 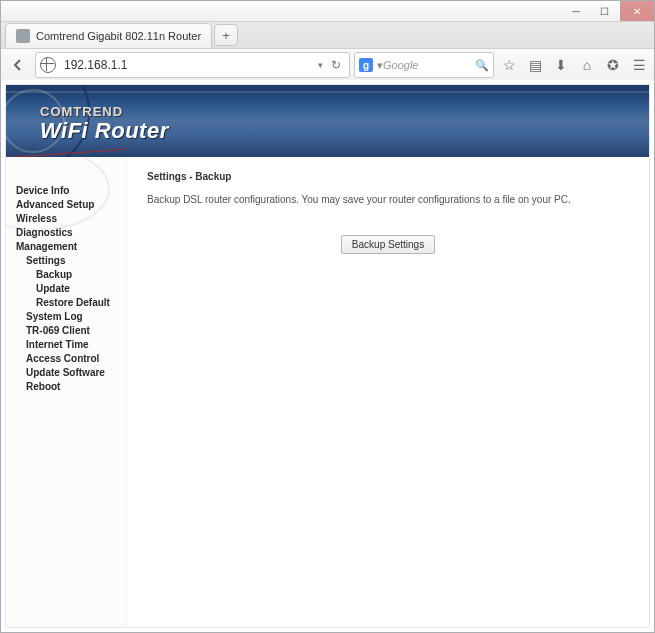 I want to click on url-input, so click(x=188, y=65).